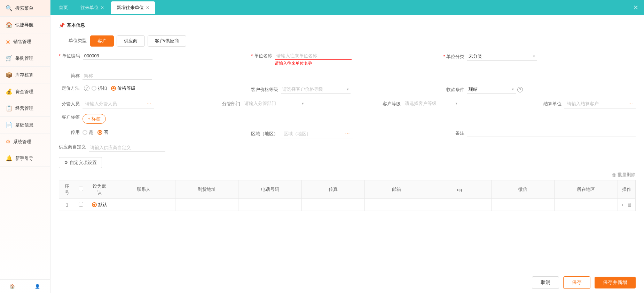 The width and height of the screenshot is (644, 293). Describe the element at coordinates (123, 88) in the screenshot. I see `pricing-radio-level: 价格等级` at that location.